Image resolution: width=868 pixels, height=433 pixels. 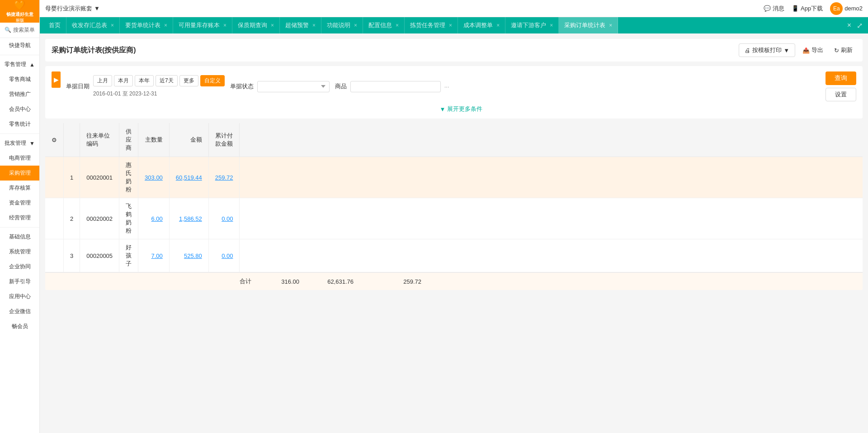 What do you see at coordinates (20, 109) in the screenshot?
I see `sidebar-item-member-center: 会员中心` at bounding box center [20, 109].